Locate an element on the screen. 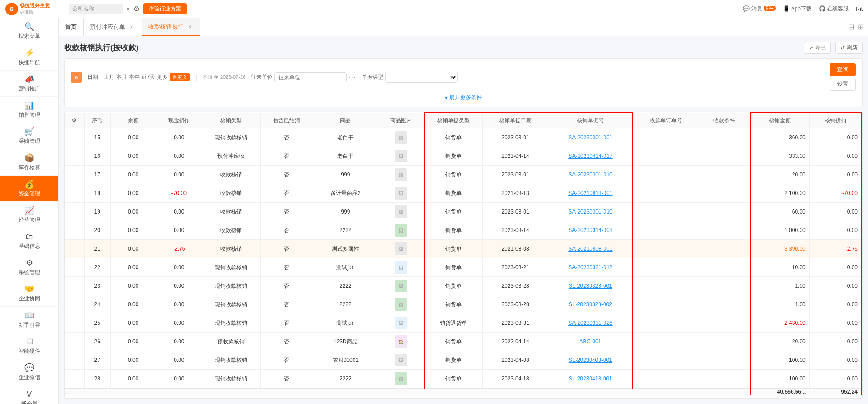 Image resolution: width=868 pixels, height=404 pixels. guide-icon: 📖 is located at coordinates (29, 315).